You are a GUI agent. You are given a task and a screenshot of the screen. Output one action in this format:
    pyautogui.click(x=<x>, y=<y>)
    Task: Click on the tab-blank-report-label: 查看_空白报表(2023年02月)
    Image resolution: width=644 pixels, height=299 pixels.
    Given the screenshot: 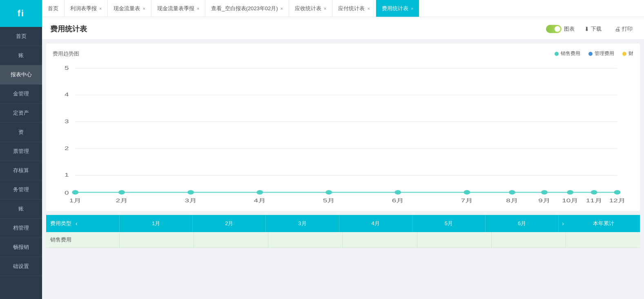 What is the action you would take?
    pyautogui.click(x=244, y=9)
    